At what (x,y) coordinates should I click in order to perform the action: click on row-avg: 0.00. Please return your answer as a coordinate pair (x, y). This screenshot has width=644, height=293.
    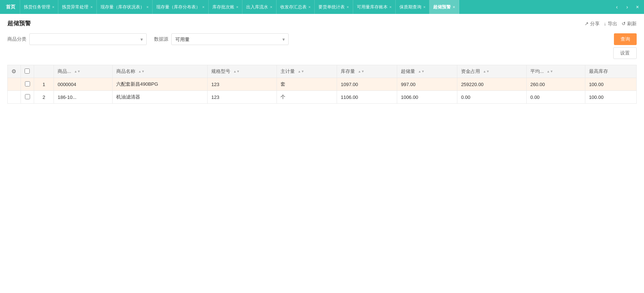
    Looking at the image, I should click on (556, 97).